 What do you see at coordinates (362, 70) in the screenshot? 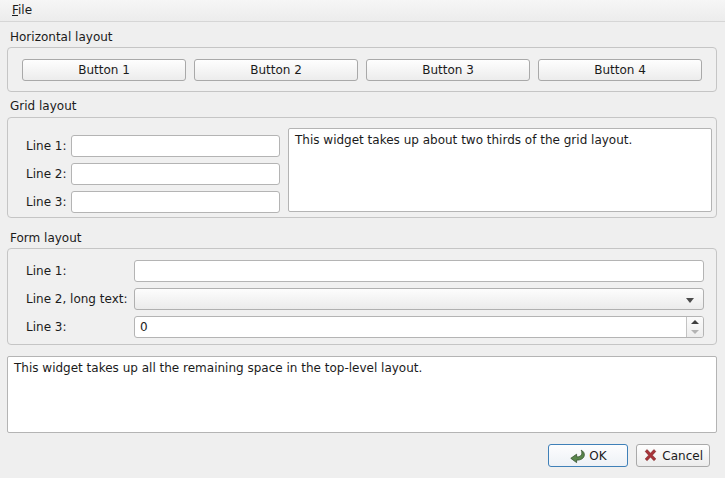
I see `horizontal-layout-group: Button 1 Button 2 Button 3 Button 4` at bounding box center [362, 70].